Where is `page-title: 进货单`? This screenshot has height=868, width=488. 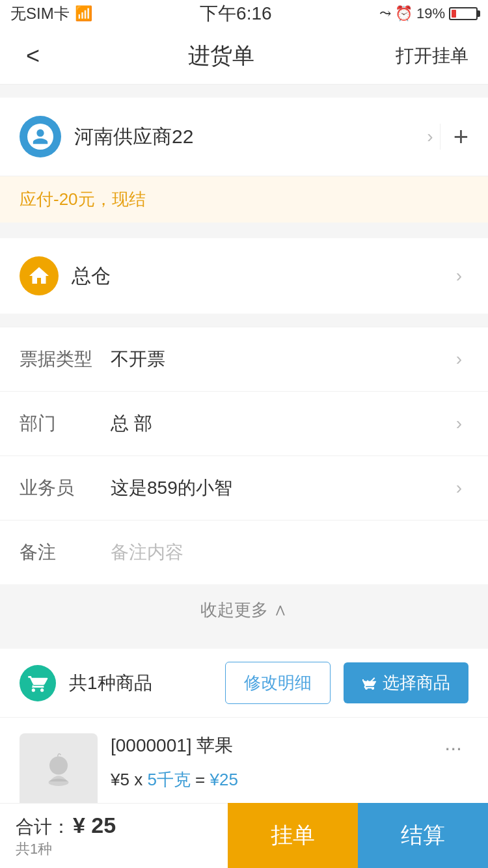 page-title: 进货单 is located at coordinates (221, 56).